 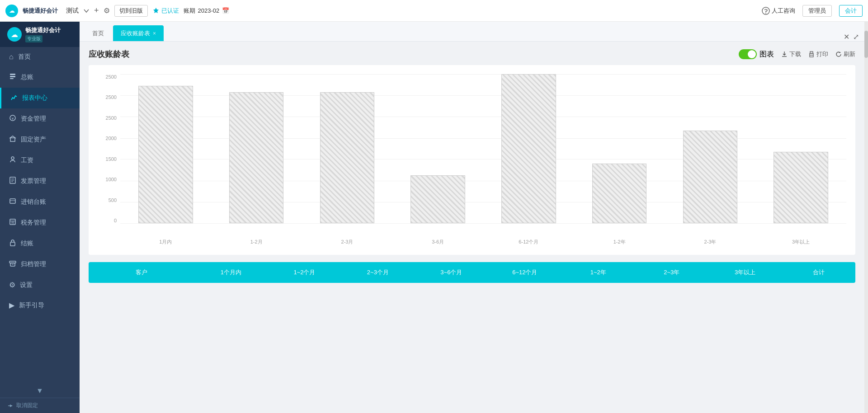 What do you see at coordinates (598, 272) in the screenshot?
I see `table-header-1-2y: 1~2年` at bounding box center [598, 272].